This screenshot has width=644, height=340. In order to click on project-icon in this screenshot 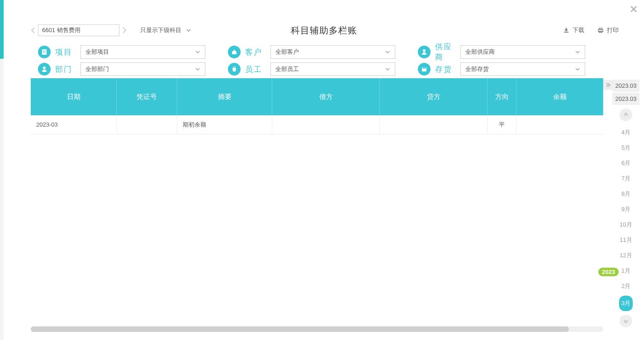, I will do `click(44, 52)`.